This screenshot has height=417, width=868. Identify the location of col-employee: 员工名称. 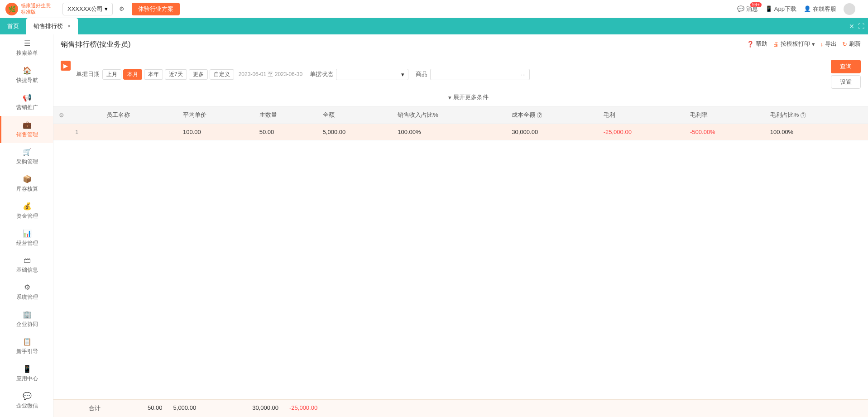
(139, 115).